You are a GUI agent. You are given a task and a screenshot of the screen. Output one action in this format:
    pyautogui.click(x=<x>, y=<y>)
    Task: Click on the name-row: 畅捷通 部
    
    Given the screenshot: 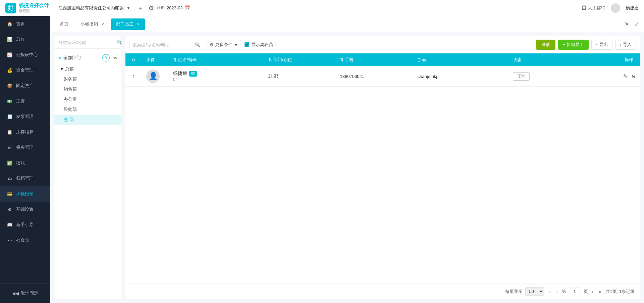 What is the action you would take?
    pyautogui.click(x=217, y=74)
    